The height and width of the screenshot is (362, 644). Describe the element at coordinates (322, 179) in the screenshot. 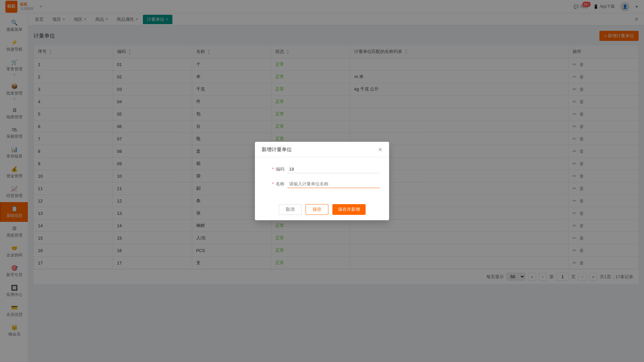

I see `modal-body: * 编码 * 名称` at that location.